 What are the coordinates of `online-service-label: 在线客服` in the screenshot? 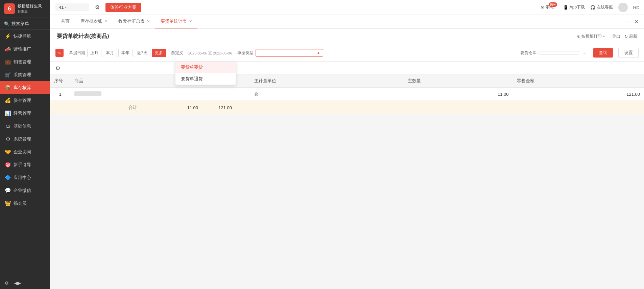 It's located at (605, 7).